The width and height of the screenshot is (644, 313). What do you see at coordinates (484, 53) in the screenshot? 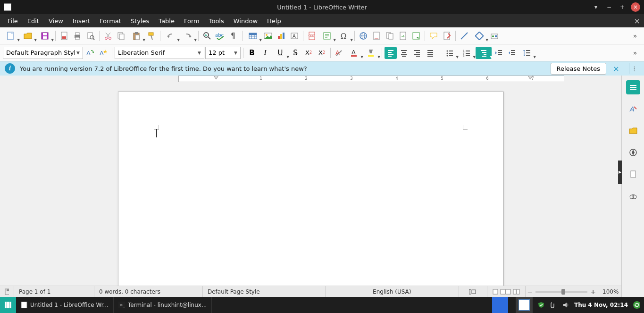
I see `outline-format-button: ▼` at bounding box center [484, 53].